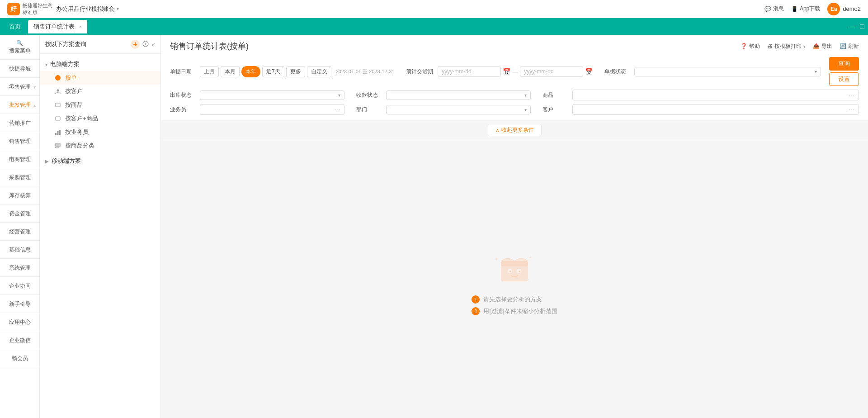  What do you see at coordinates (497, 130) in the screenshot?
I see `collapse-arrow-icon: ∧` at bounding box center [497, 130].